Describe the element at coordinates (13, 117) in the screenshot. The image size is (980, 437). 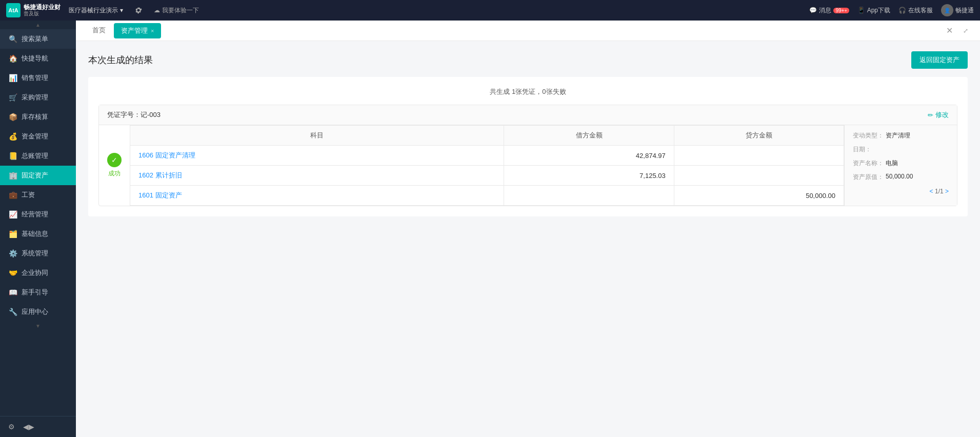
I see `inventory-icon: 📦` at that location.